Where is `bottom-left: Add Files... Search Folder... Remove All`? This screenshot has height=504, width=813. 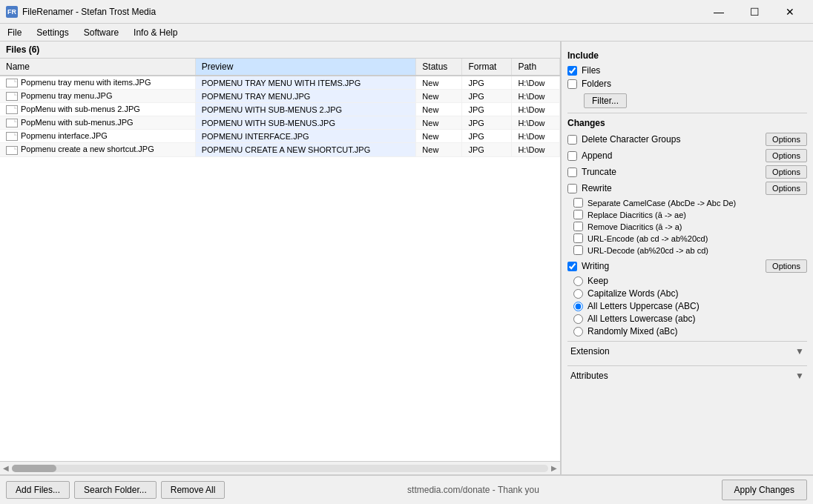 bottom-left: Add Files... Search Folder... Remove All is located at coordinates (116, 490).